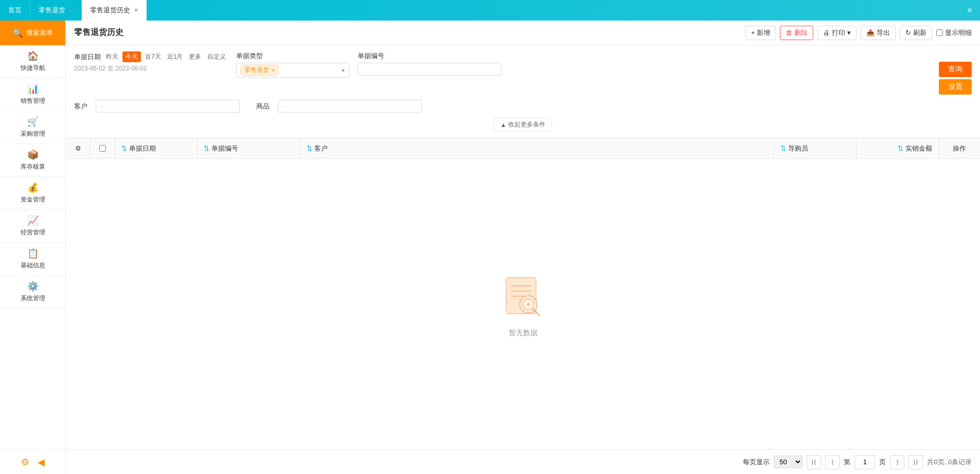 The height and width of the screenshot is (474, 980). I want to click on type-tag-remove: ×, so click(273, 70).